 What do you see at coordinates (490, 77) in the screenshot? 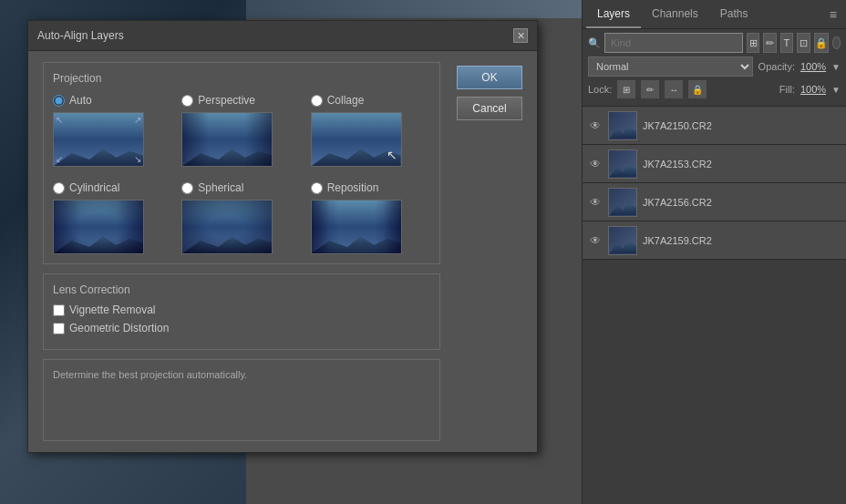
I see `ok-button: OK` at bounding box center [490, 77].